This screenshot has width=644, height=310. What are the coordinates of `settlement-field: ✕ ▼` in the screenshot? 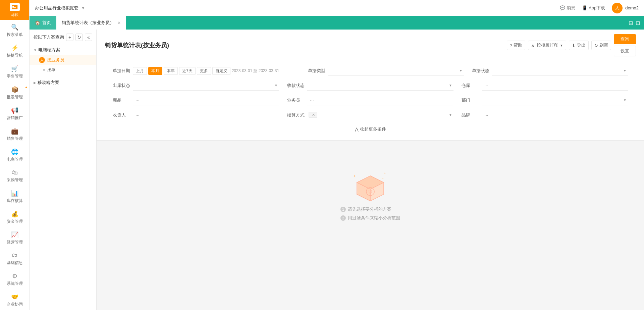 It's located at (380, 115).